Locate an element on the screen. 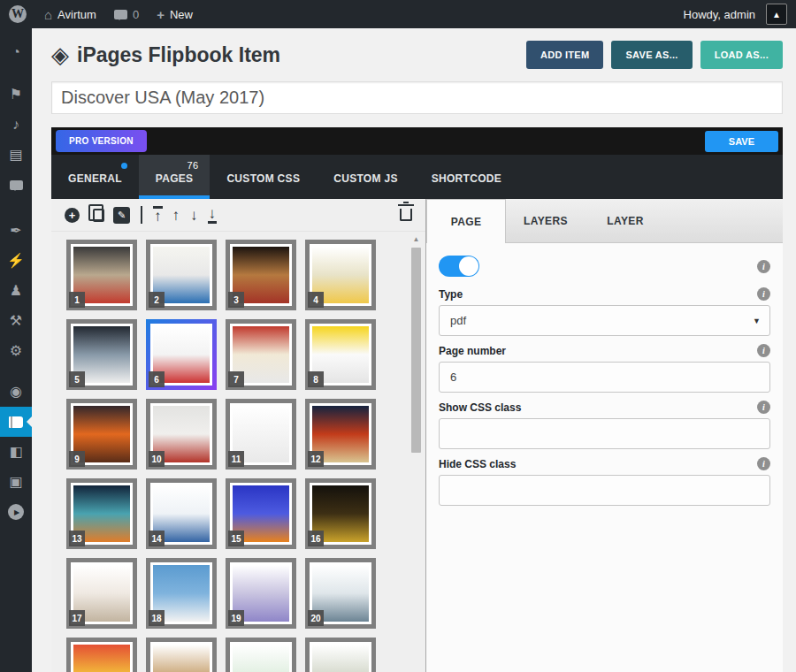 The image size is (796, 672). page-number-badge: 12 is located at coordinates (316, 459).